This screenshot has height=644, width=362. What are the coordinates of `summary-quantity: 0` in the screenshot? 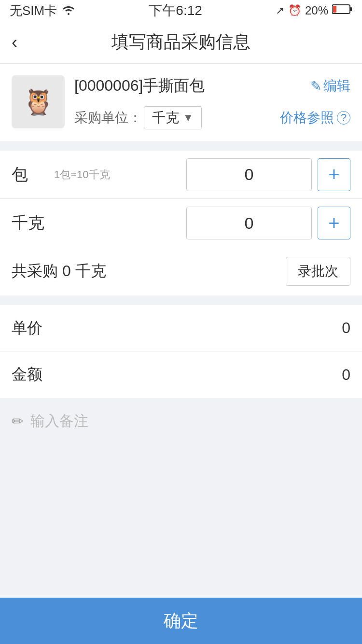 It's located at (69, 271).